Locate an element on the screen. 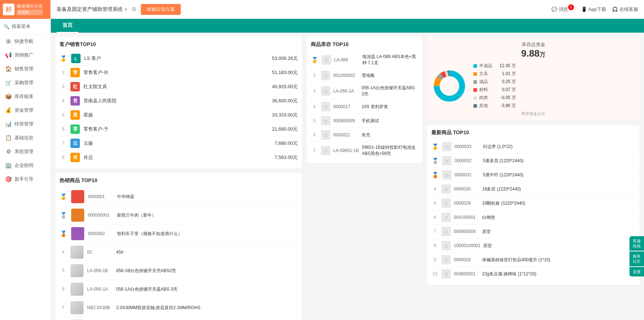 This screenshot has height=320, width=644. rank-num: 5 is located at coordinates (63, 115).